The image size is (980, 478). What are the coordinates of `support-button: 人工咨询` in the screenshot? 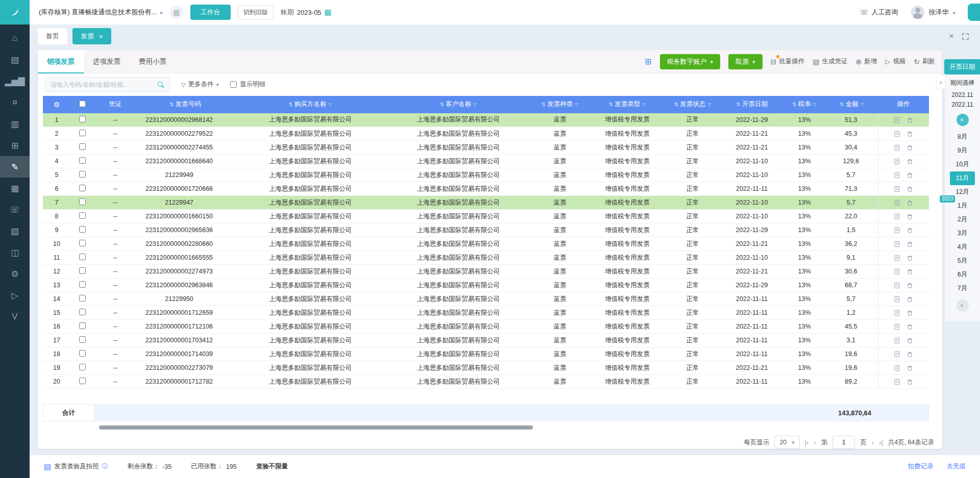 It's located at (879, 12).